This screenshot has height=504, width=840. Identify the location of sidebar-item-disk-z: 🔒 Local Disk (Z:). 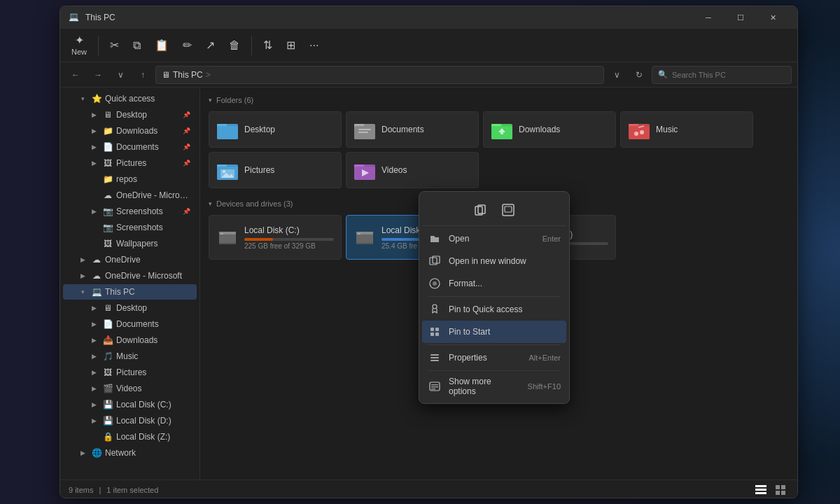
(130, 437).